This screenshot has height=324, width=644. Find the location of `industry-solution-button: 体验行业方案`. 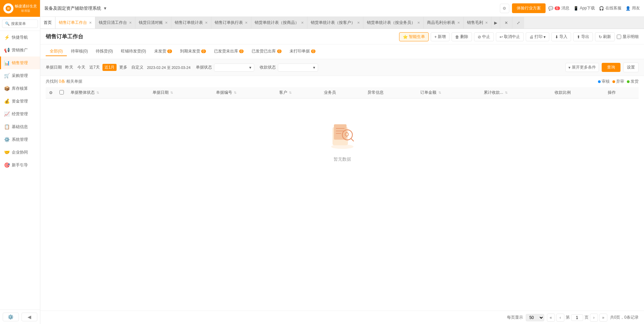

industry-solution-button: 体验行业方案 is located at coordinates (529, 8).